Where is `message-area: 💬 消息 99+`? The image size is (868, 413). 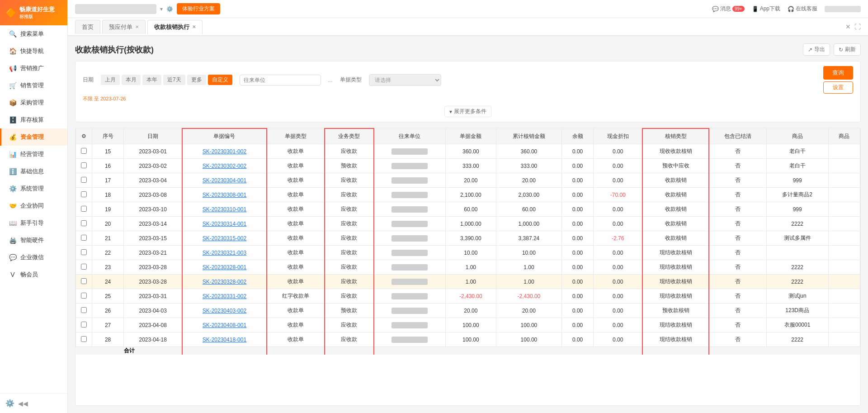 message-area: 💬 消息 99+ is located at coordinates (728, 9).